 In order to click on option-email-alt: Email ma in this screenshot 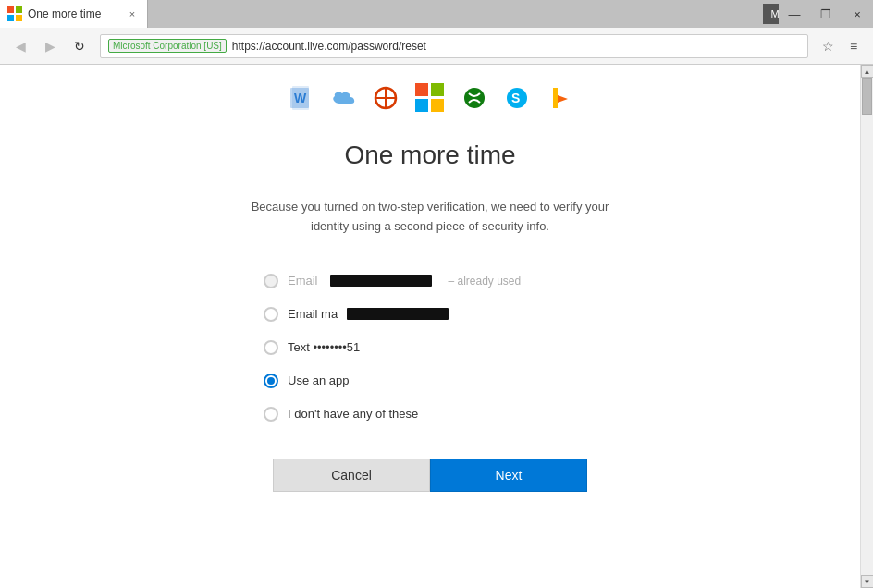, I will do `click(430, 314)`.